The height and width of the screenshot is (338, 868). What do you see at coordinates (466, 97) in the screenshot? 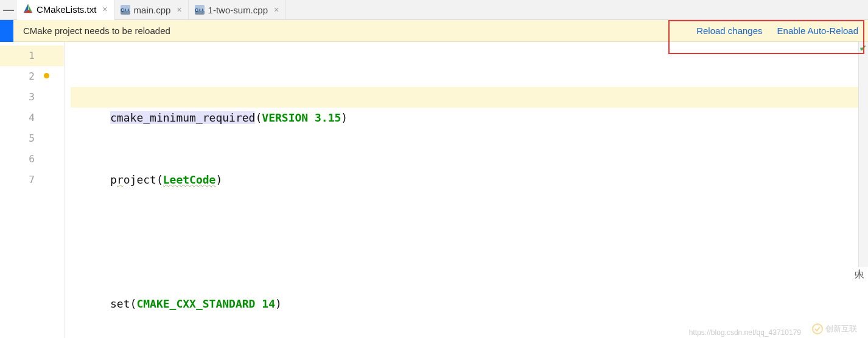
I see `code-line: cmake_minimum_required(VERSION 3.15)` at bounding box center [466, 97].